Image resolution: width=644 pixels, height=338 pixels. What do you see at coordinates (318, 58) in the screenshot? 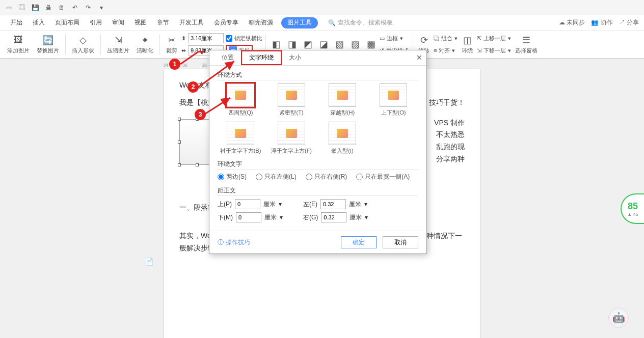
I see `dialog-tabs: 位置 文字环绕 大小` at bounding box center [318, 58].